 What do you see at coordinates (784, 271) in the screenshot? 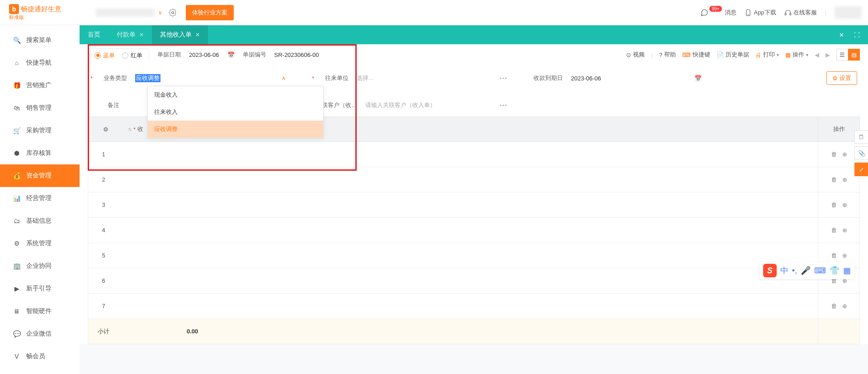
I see `ime-lang: 中` at bounding box center [784, 271].